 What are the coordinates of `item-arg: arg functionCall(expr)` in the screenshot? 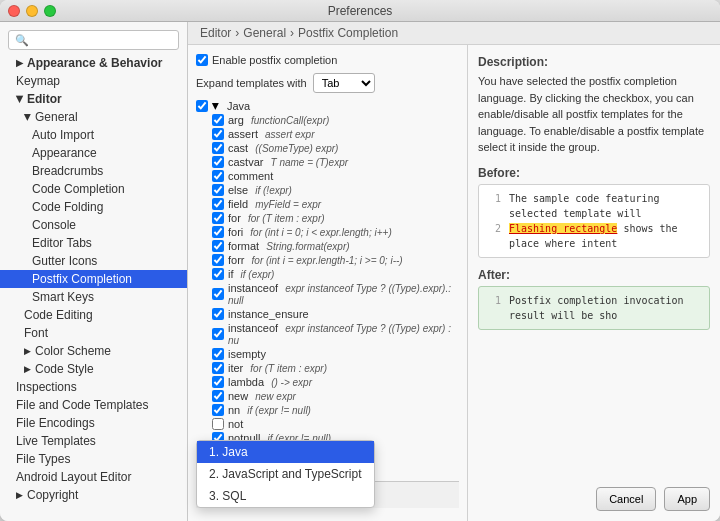 It's located at (336, 120).